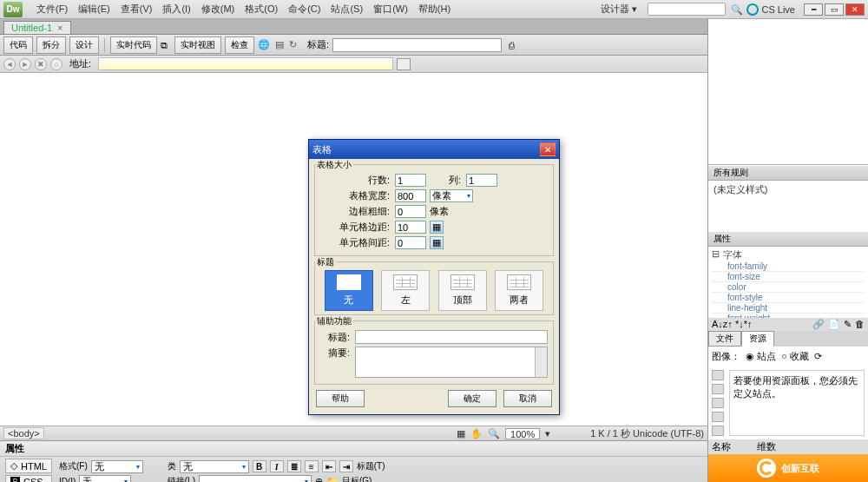 The height and width of the screenshot is (482, 868). I want to click on menu-view: 查看(V), so click(137, 9).